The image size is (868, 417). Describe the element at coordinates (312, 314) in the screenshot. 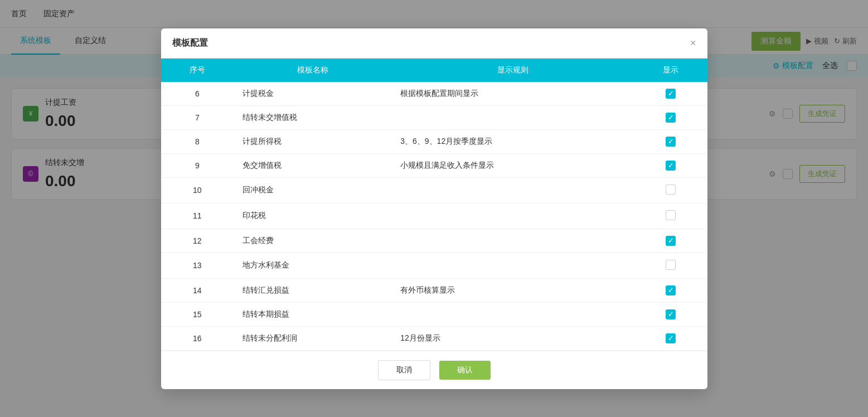

I see `row-name: 结转本期损益` at that location.